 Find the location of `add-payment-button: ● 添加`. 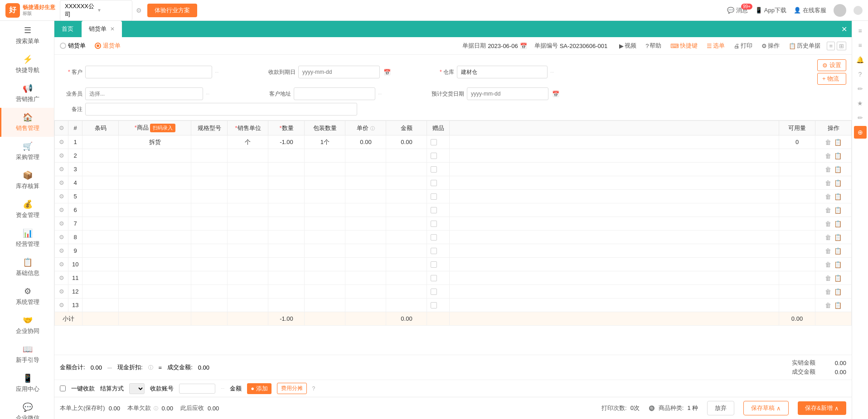

add-payment-button: ● 添加 is located at coordinates (259, 389).